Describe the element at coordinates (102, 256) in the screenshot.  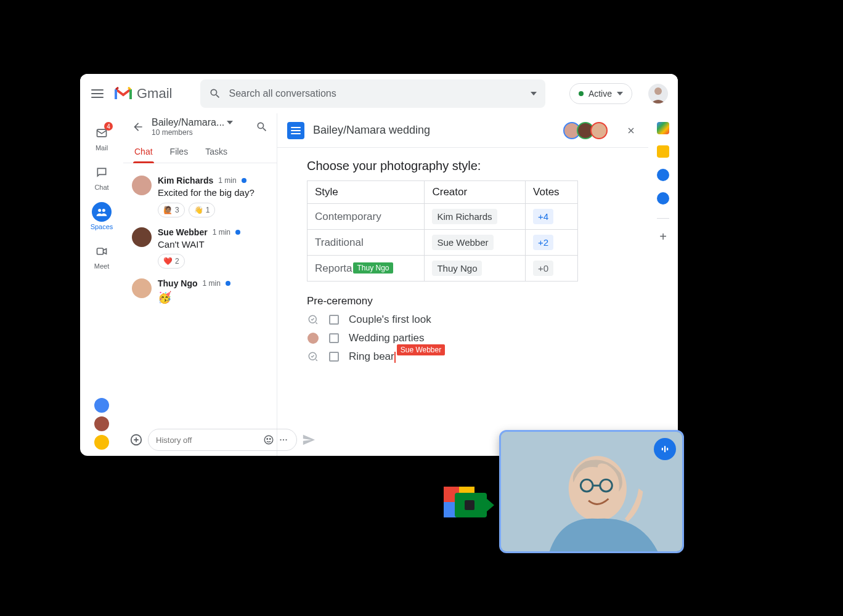
I see `rail-item-meet: Meet` at that location.